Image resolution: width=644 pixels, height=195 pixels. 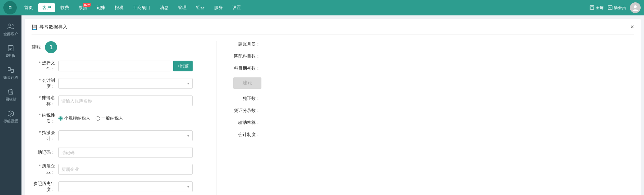 What do you see at coordinates (101, 8) in the screenshot?
I see `nav-item-ledger: 记账` at bounding box center [101, 8].